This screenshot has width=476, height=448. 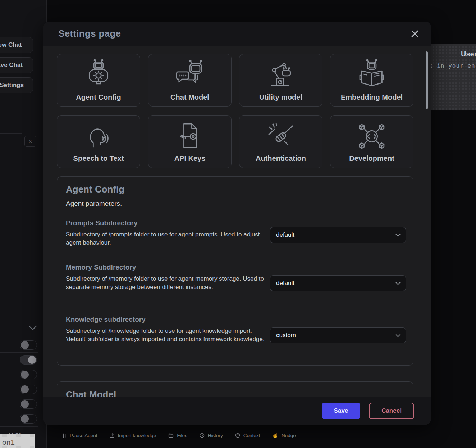 What do you see at coordinates (281, 142) in the screenshot?
I see `nav-card-authentication: Authentication` at bounding box center [281, 142].